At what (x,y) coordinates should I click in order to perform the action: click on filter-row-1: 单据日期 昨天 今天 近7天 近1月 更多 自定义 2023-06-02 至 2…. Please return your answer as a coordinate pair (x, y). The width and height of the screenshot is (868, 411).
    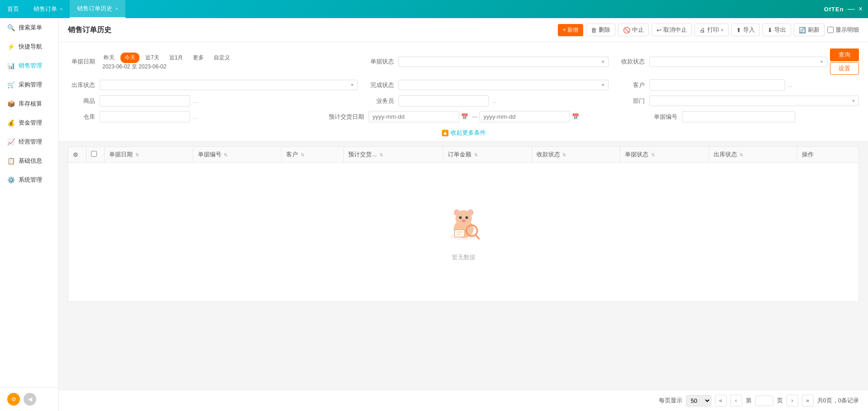
    Looking at the image, I should click on (464, 62).